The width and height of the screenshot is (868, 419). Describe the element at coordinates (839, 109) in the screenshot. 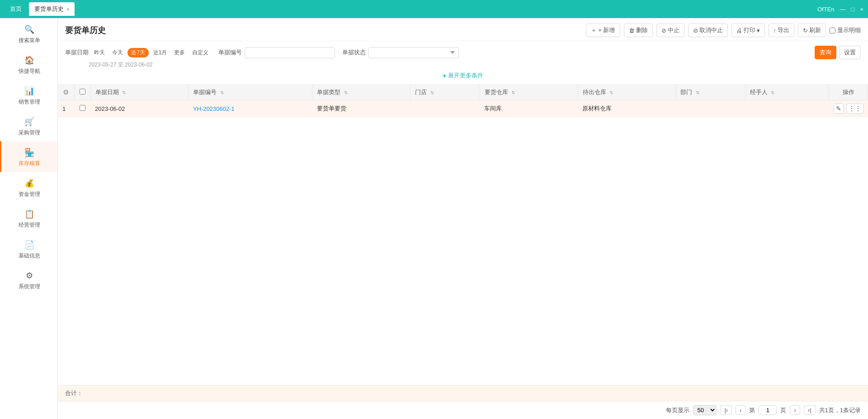

I see `row-edit-icon: ✎` at that location.